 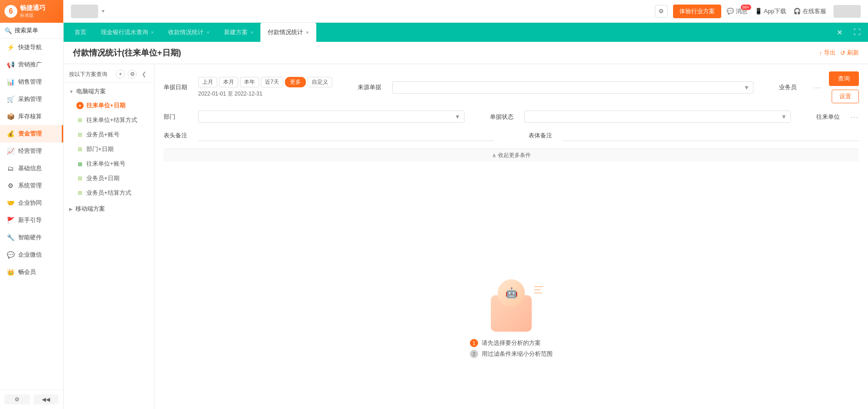 I want to click on logo-sub: 标准版, so click(x=33, y=15).